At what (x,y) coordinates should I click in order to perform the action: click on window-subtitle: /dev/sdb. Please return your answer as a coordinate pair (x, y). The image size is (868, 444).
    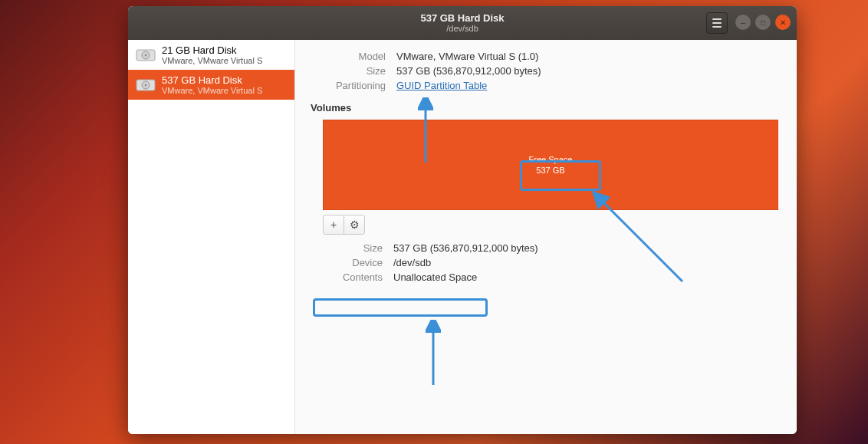
    Looking at the image, I should click on (462, 28).